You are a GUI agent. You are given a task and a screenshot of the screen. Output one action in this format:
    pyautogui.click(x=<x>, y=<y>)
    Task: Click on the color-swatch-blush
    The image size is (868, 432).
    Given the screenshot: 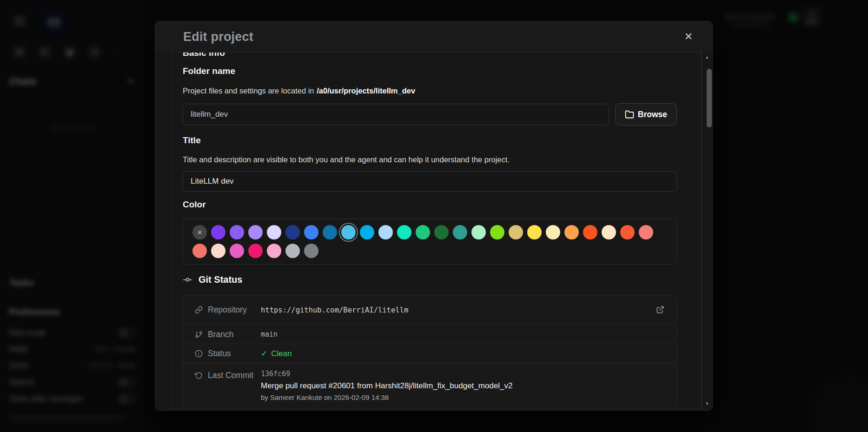 What is the action you would take?
    pyautogui.click(x=219, y=251)
    